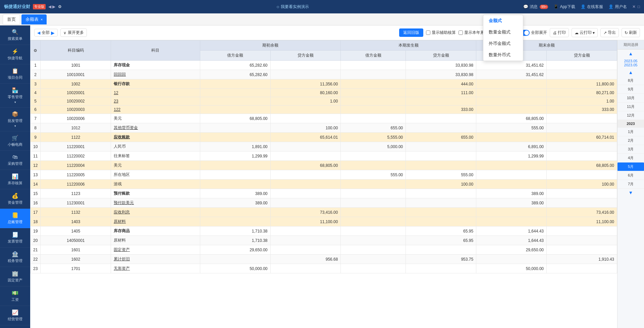 The image size is (644, 328). Describe the element at coordinates (156, 101) in the screenshot. I see `row-name: 23` at that location.